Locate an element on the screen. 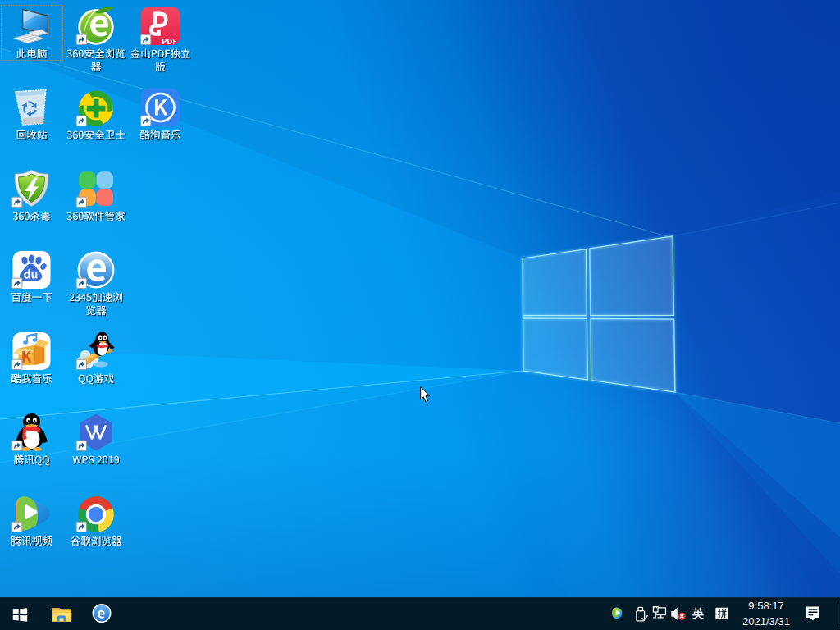 The width and height of the screenshot is (840, 630). svg-text: 9:58:17 is located at coordinates (766, 605).